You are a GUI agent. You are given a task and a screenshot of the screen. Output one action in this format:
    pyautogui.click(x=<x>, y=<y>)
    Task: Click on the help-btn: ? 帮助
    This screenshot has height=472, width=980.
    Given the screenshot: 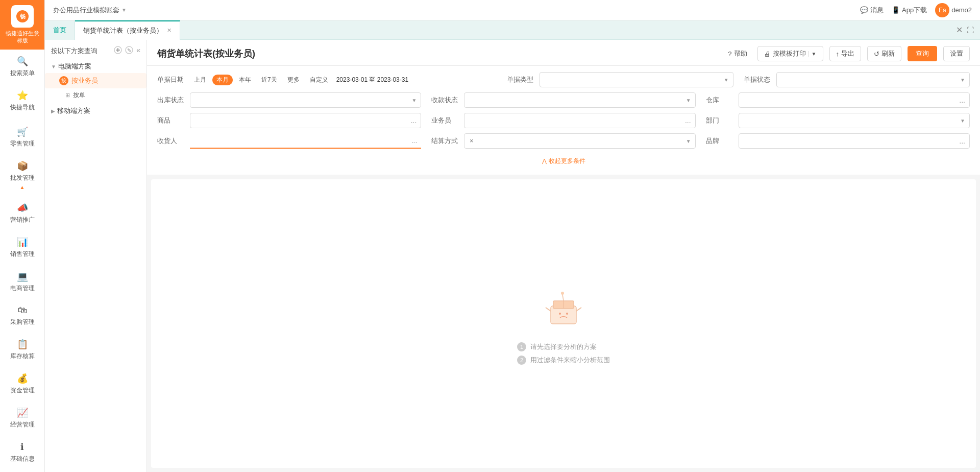 What is the action you would take?
    pyautogui.click(x=737, y=54)
    